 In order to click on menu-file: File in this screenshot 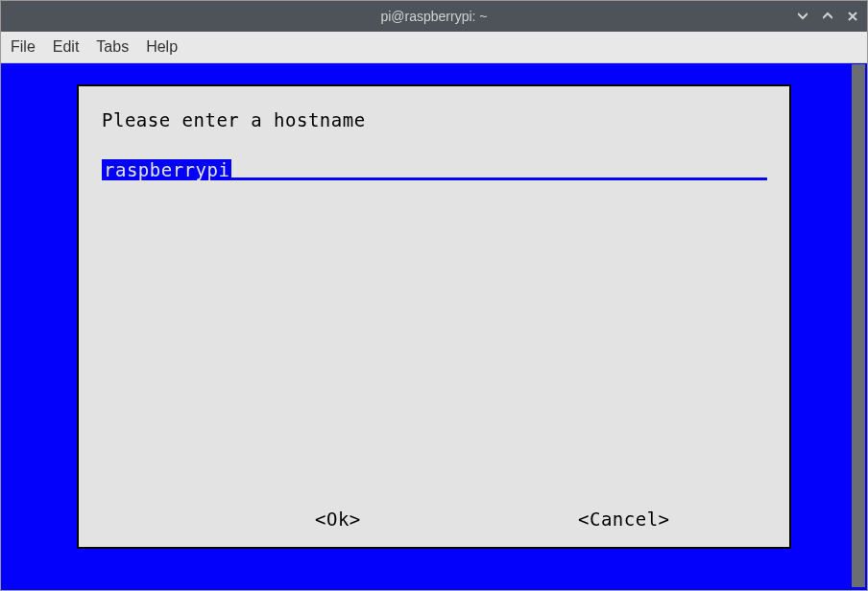, I will do `click(23, 47)`.